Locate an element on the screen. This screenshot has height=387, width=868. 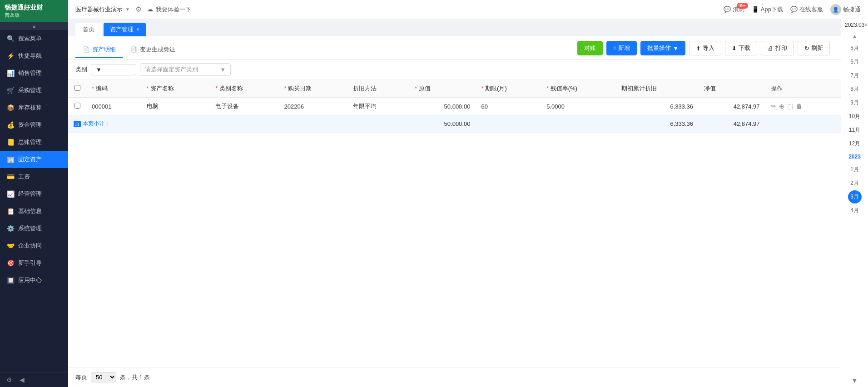
cloud-icon: ☁ is located at coordinates (150, 9).